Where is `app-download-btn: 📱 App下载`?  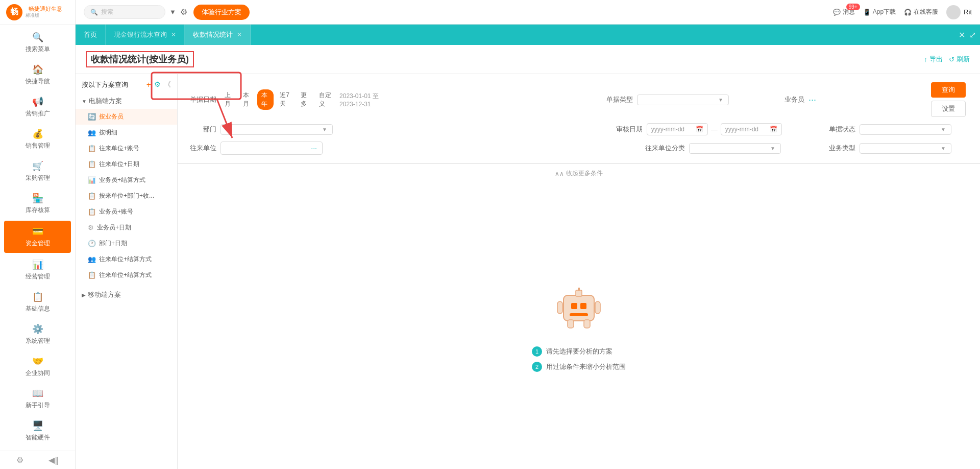
app-download-btn: 📱 App下载 is located at coordinates (879, 12).